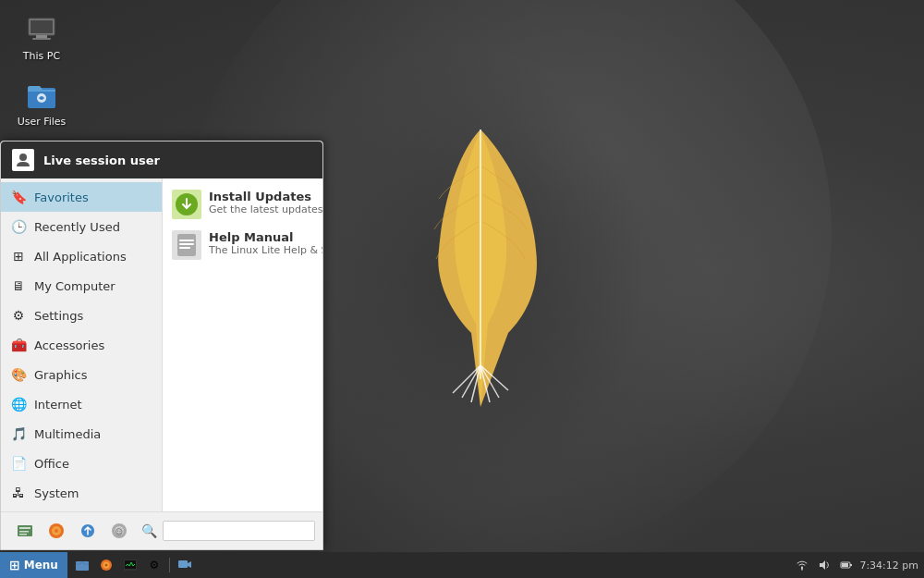  Describe the element at coordinates (18, 434) in the screenshot. I see `multimedia-icon: 🎵` at that location.